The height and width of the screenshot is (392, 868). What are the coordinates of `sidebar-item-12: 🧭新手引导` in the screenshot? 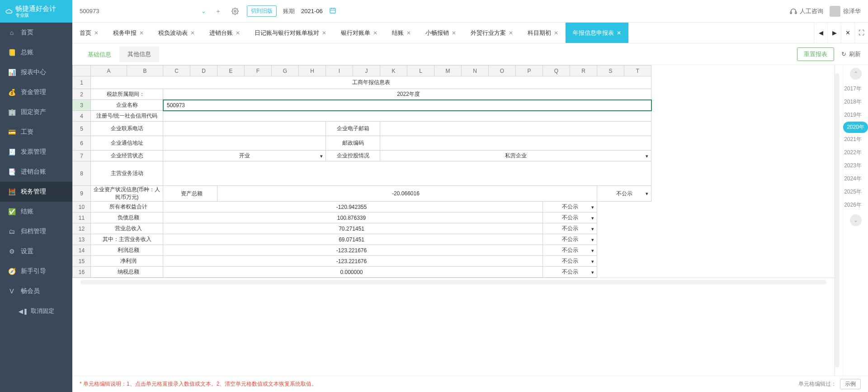 It's located at (36, 271).